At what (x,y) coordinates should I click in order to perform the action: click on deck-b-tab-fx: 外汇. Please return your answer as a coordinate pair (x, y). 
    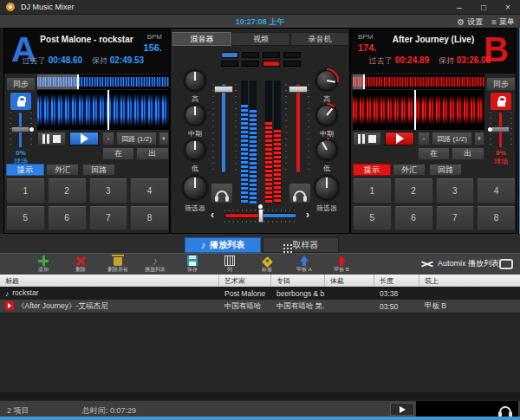
    Looking at the image, I should click on (409, 170).